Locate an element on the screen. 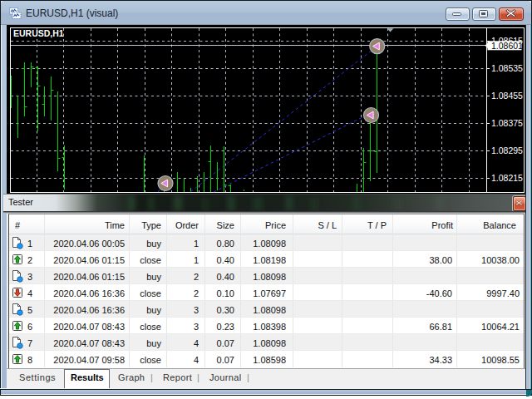 This screenshot has height=399, width=532. svg-text: 1.08601 is located at coordinates (507, 46).